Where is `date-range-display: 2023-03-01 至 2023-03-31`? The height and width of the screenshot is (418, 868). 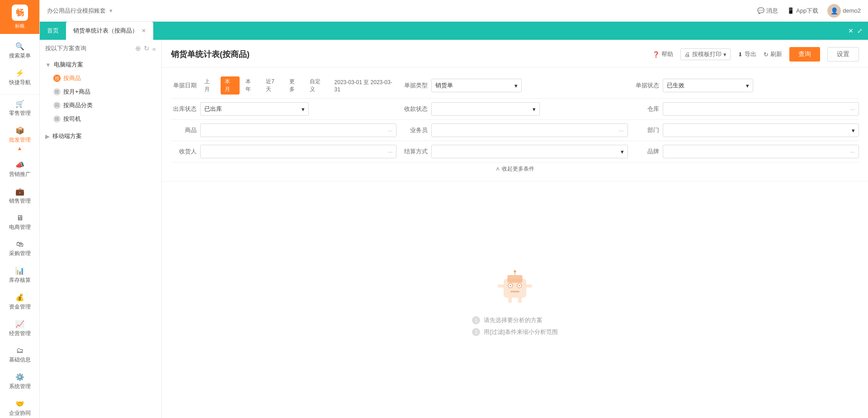 date-range-display: 2023-03-01 至 2023-03-31 is located at coordinates (366, 86).